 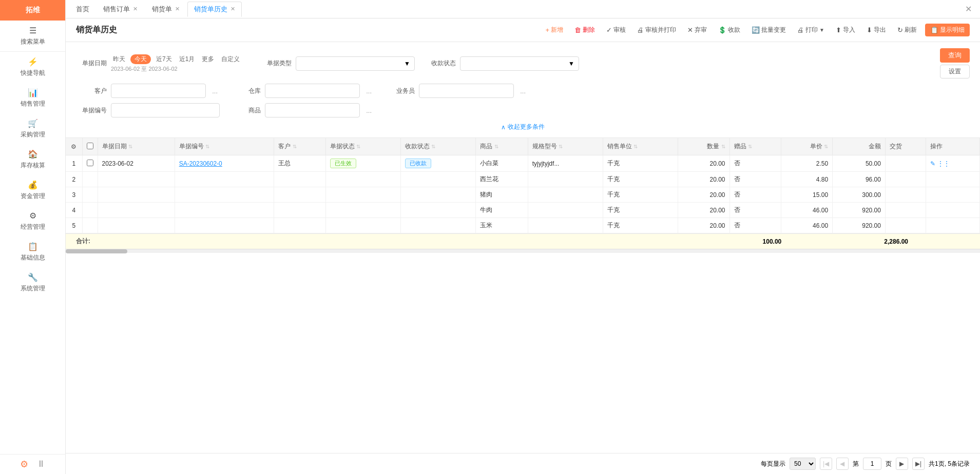 What do you see at coordinates (640, 147) in the screenshot?
I see `col-unit: 销售单位 ⇅` at bounding box center [640, 147].